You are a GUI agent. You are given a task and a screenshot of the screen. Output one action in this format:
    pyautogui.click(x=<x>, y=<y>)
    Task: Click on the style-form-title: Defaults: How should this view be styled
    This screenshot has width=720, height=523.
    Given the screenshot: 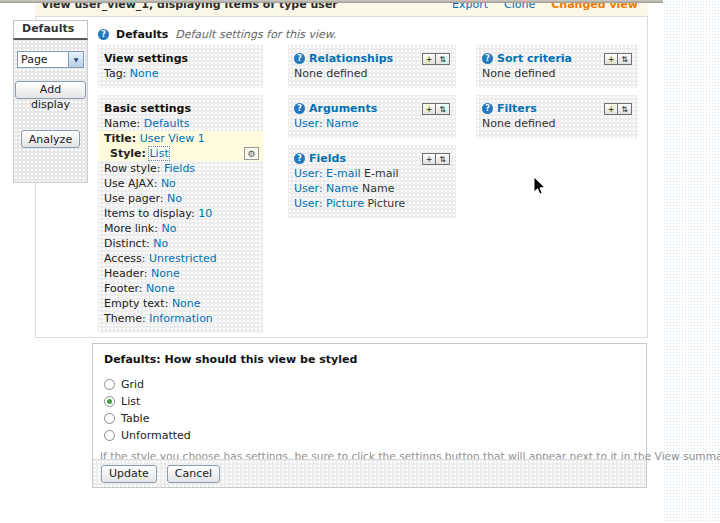 What is the action you would take?
    pyautogui.click(x=375, y=360)
    